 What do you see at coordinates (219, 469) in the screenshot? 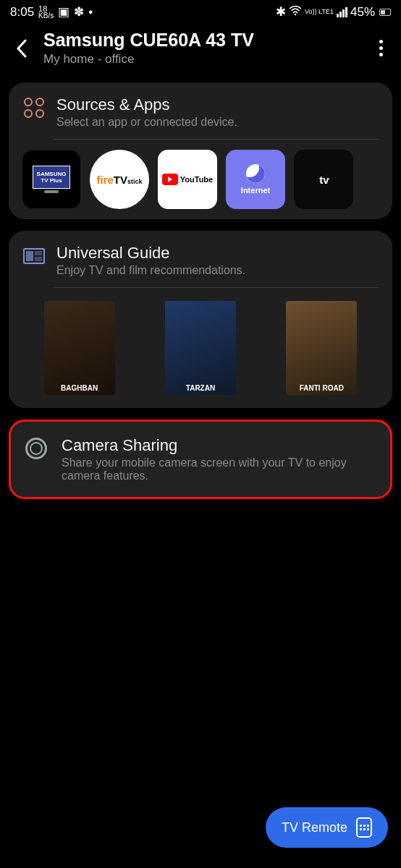
I see `camera-desc: Share your mobile camera screen with you…` at bounding box center [219, 469].